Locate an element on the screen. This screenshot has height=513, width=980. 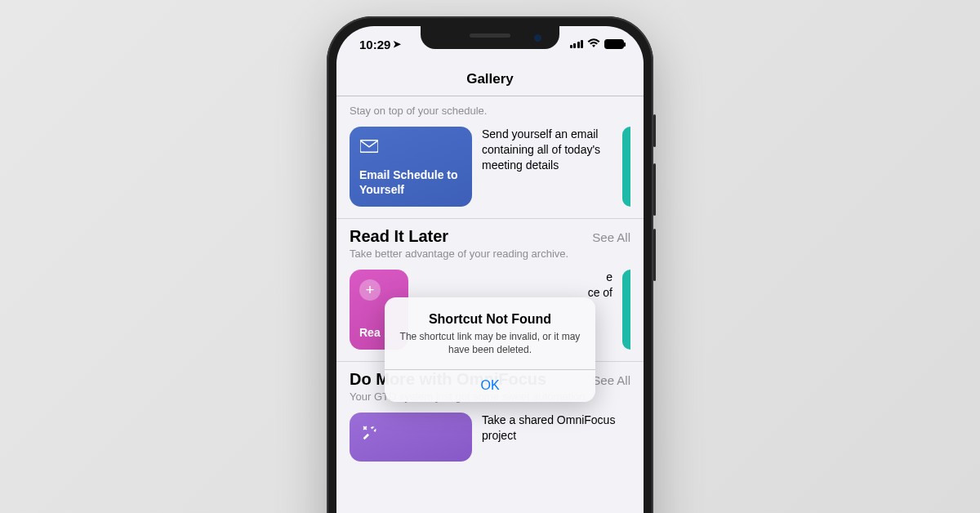
cellular-signal-icon is located at coordinates (577, 44).